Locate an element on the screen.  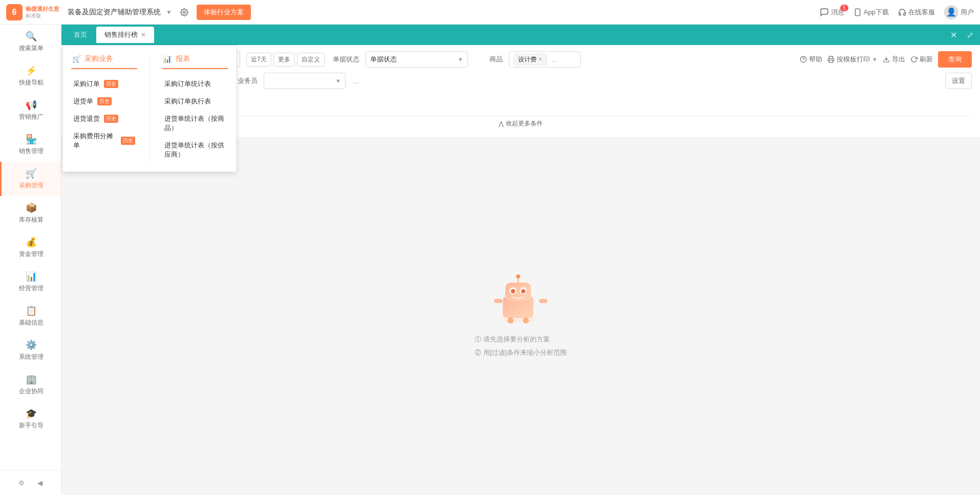
sidebar-item-label: 企业协同 is located at coordinates (31, 391).